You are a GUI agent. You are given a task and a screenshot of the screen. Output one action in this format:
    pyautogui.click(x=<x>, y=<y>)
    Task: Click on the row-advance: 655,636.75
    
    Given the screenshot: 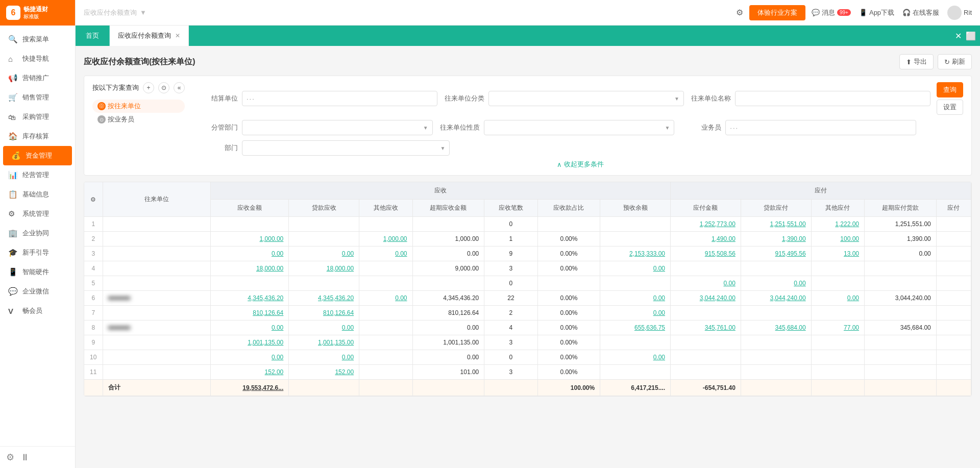 What is the action you would take?
    pyautogui.click(x=635, y=328)
    